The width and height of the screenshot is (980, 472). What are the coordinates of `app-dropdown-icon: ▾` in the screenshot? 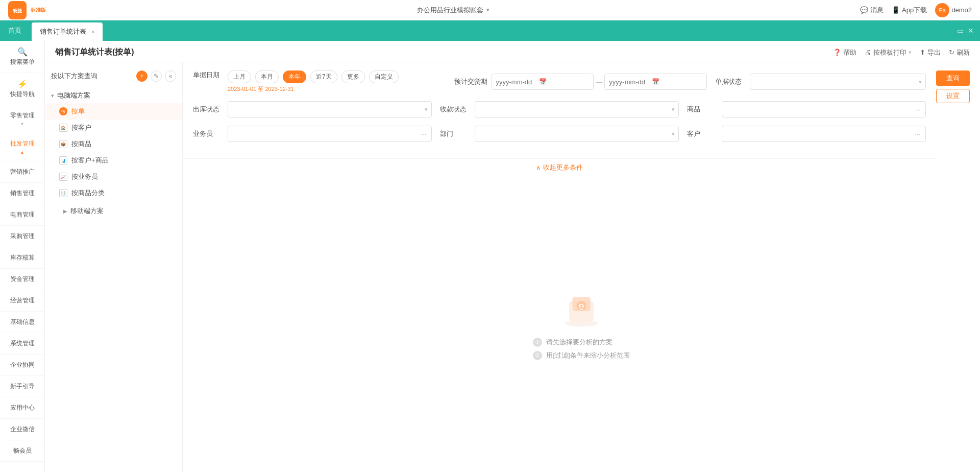 It's located at (488, 10).